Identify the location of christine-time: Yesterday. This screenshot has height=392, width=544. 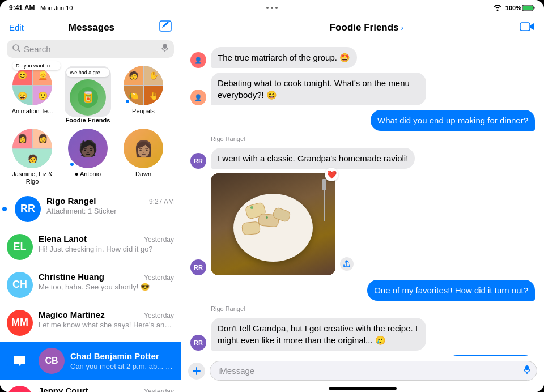
(159, 278).